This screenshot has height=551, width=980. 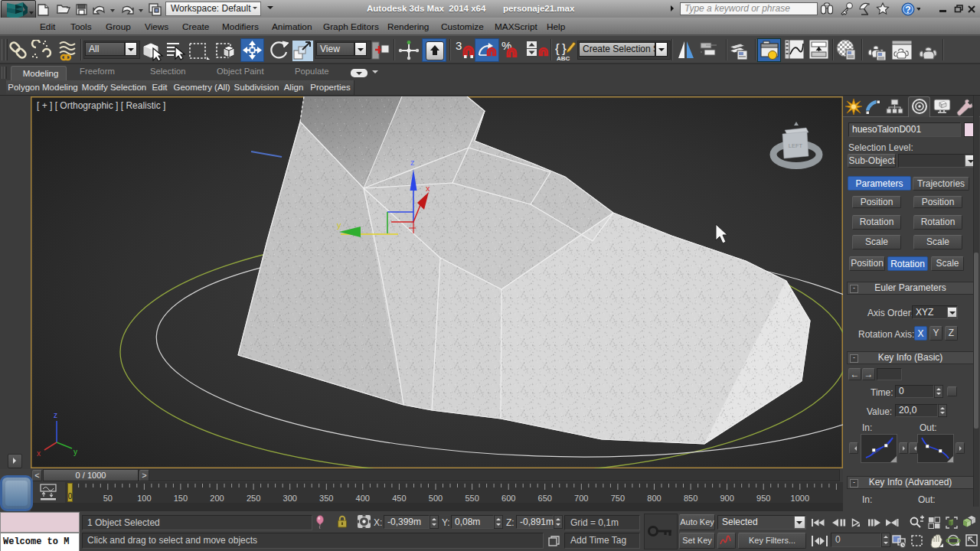 I want to click on svg-text: 600, so click(x=508, y=498).